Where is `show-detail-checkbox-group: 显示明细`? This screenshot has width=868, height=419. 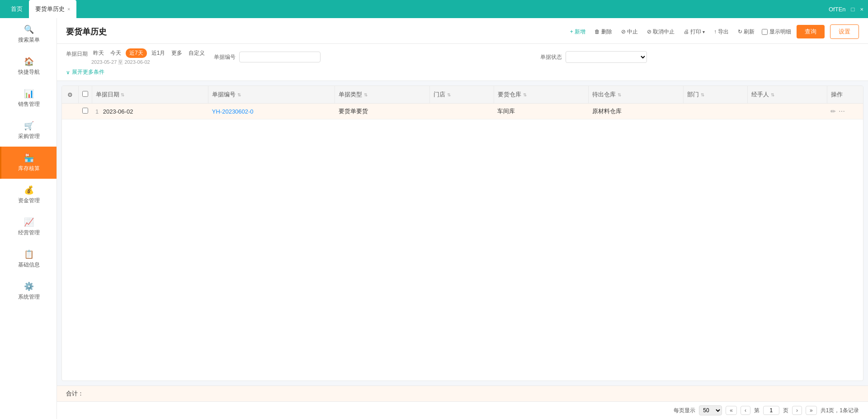
show-detail-checkbox-group: 显示明细 is located at coordinates (777, 32).